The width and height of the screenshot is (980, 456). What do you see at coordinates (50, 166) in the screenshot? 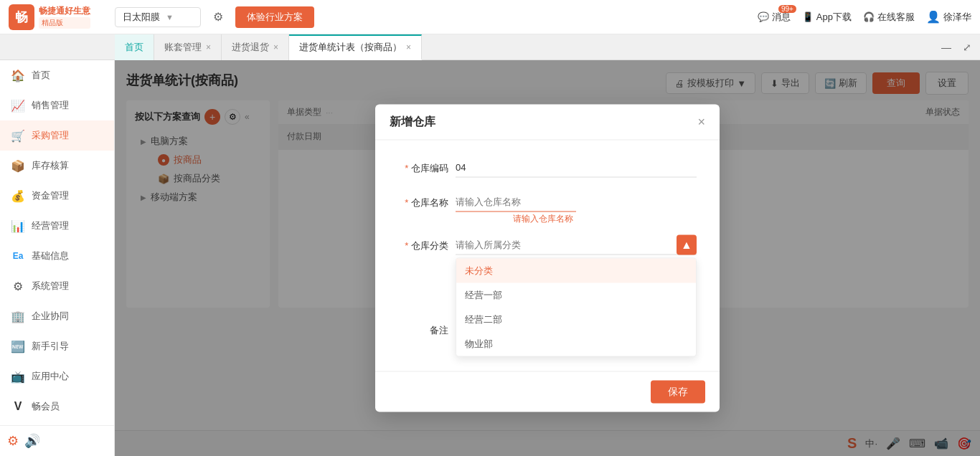
I see `sidebar-label-inventory: 库存核算` at bounding box center [50, 166].